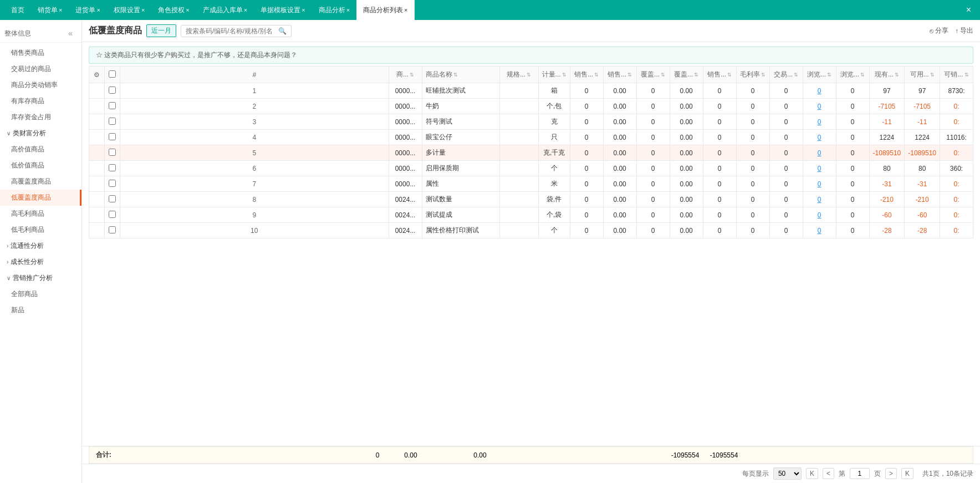  Describe the element at coordinates (41, 262) in the screenshot. I see `sidebar-group-growth: › 成长性分析` at that location.